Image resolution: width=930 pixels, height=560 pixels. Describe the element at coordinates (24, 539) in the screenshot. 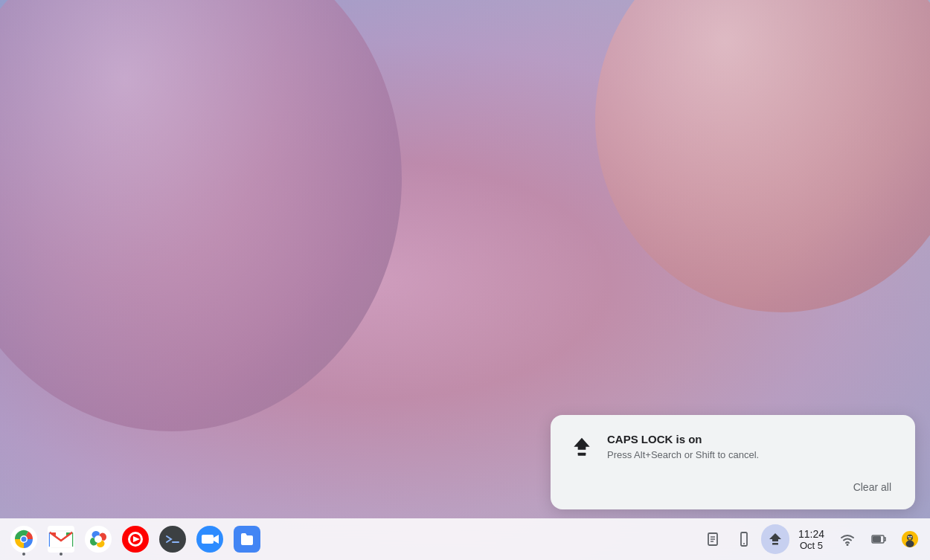

I see `chrome-icon` at that location.